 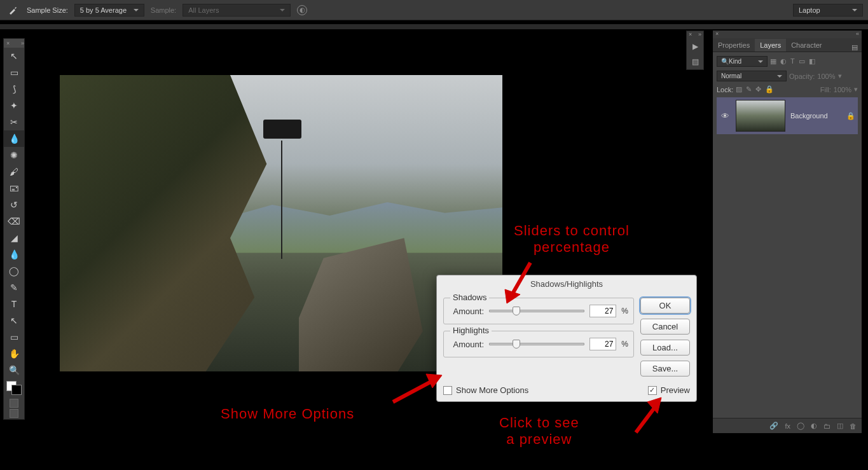 What do you see at coordinates (725, 116) in the screenshot?
I see `visibility-icon: 👁` at bounding box center [725, 116].